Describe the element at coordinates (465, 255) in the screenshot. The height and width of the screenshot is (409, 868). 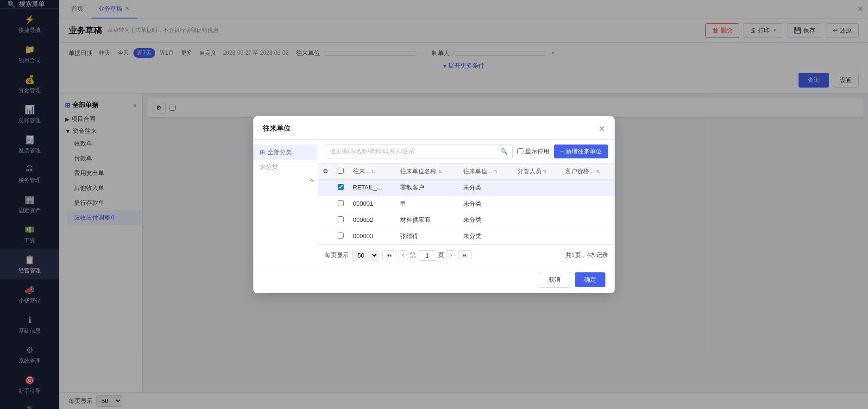
I see `last-page-btn: ⏭` at that location.